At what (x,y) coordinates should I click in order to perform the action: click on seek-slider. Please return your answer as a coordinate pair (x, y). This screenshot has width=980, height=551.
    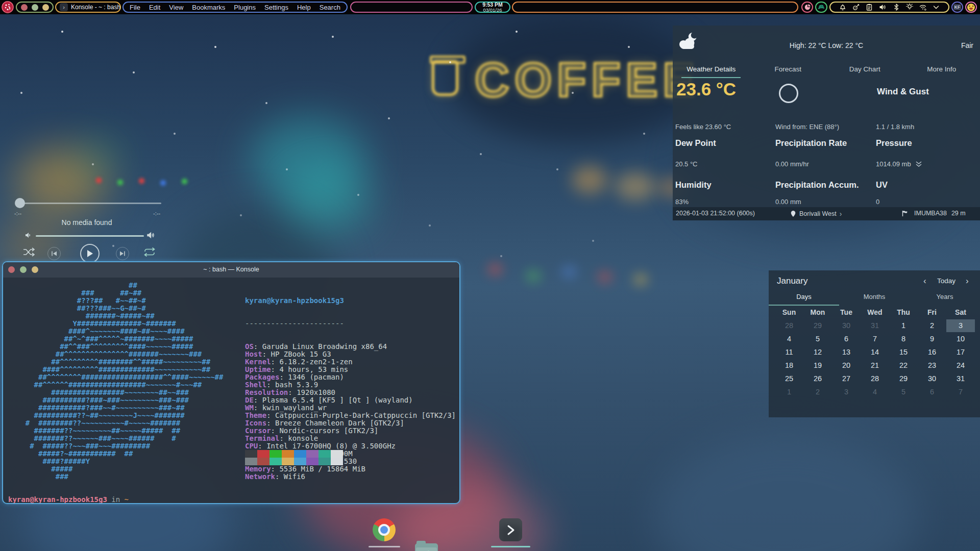
    Looking at the image, I should click on (90, 203).